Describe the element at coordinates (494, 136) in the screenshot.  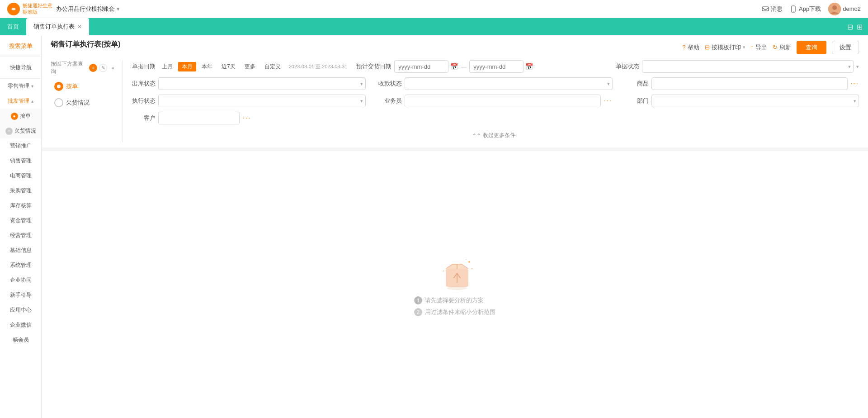
I see `collapse-button: ⌃⌃ 收起更多条件` at that location.